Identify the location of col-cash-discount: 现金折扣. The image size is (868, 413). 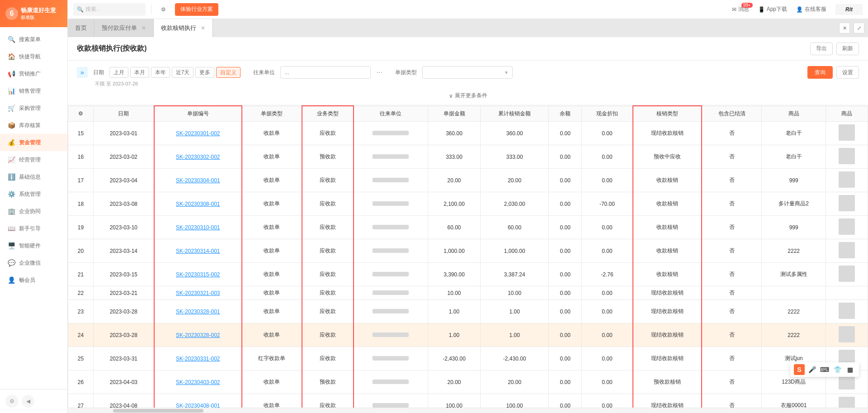
(608, 114).